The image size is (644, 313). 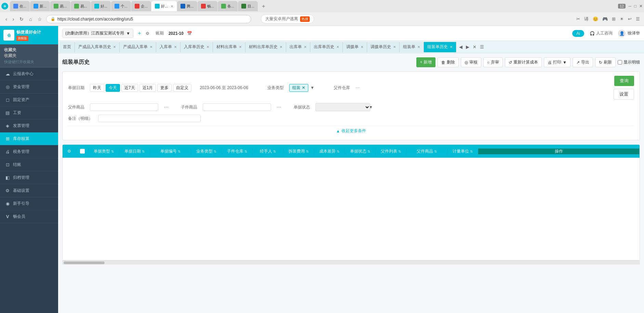 What do you see at coordinates (412, 47) in the screenshot?
I see `page-tab-11: 组装单 ✕` at bounding box center [412, 47].